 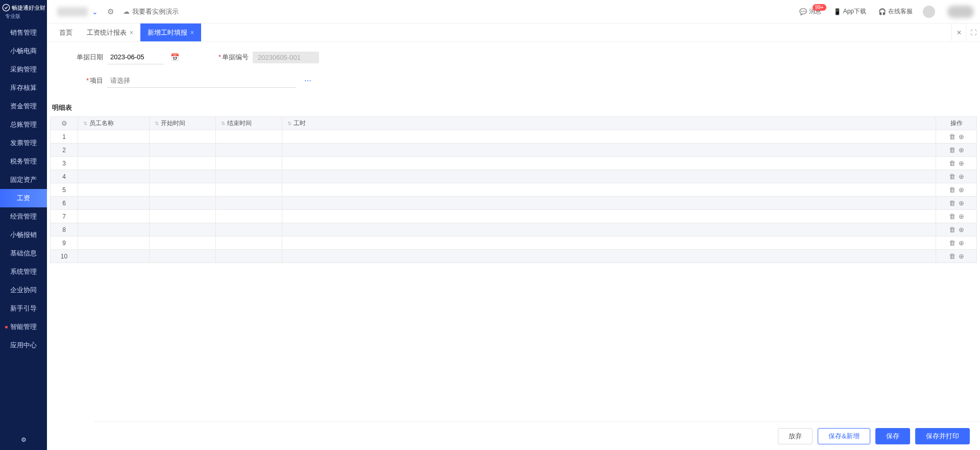 What do you see at coordinates (844, 436) in the screenshot?
I see `save-and-new-button: 保存&新增` at bounding box center [844, 436].